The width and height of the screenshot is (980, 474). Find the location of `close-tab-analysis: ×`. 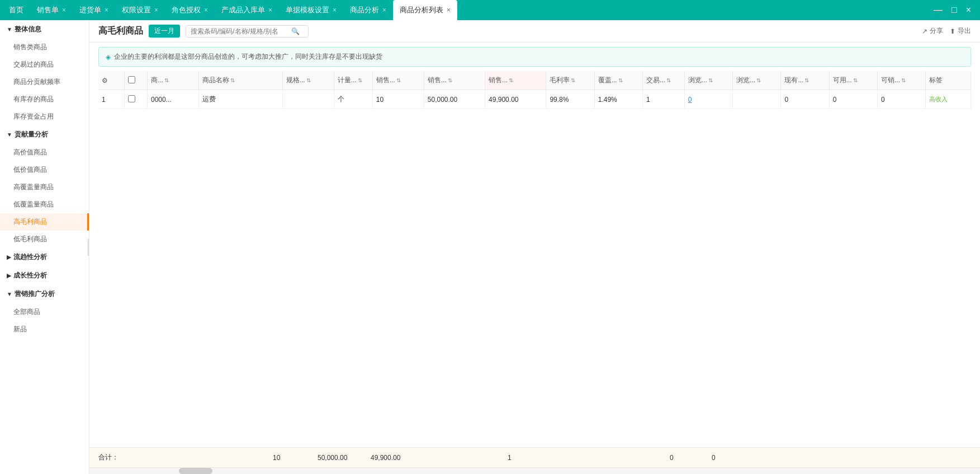

close-tab-analysis: × is located at coordinates (385, 10).